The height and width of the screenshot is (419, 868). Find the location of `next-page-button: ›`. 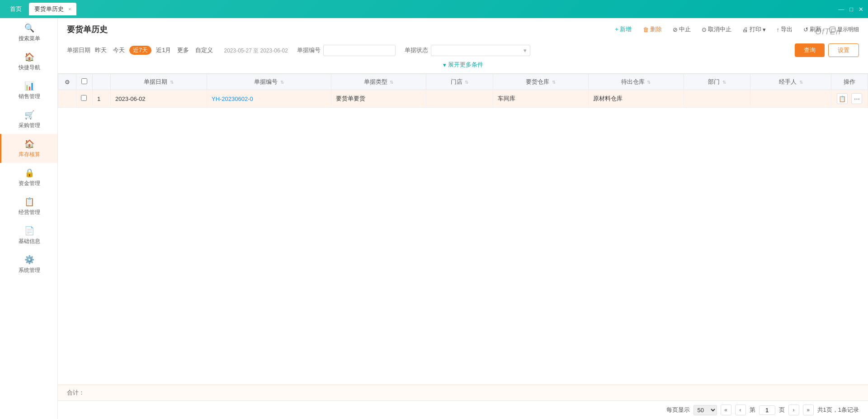

next-page-button: › is located at coordinates (794, 410).